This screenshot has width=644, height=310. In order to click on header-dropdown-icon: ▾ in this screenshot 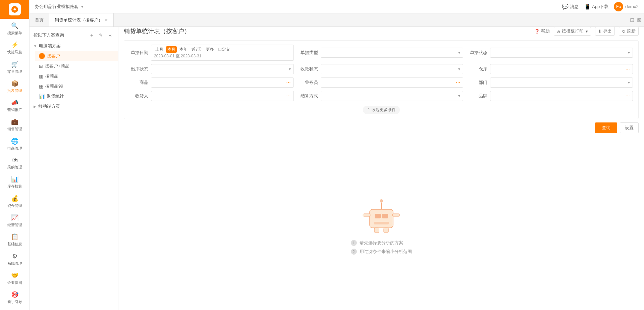, I will do `click(82, 7)`.